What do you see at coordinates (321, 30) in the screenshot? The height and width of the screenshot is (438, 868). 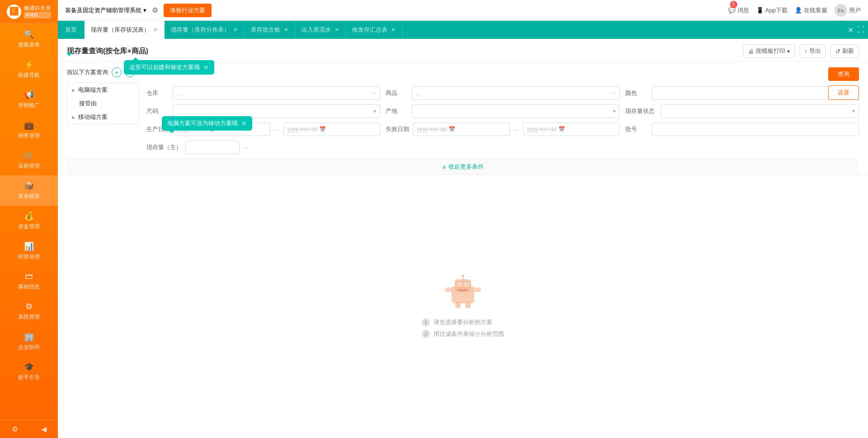 I see `tab-inout: 出入库流水 ✕` at bounding box center [321, 30].